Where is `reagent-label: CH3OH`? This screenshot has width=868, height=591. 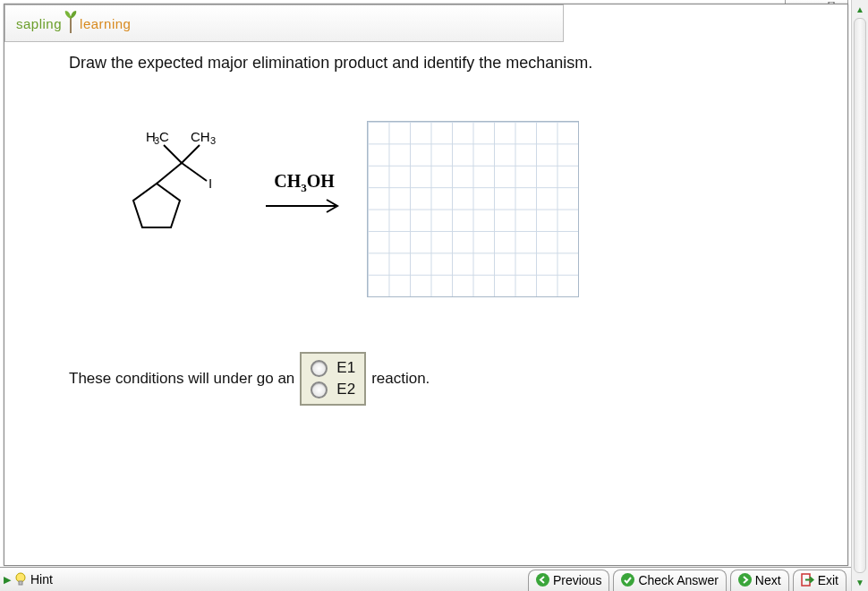
reagent-label: CH3OH is located at coordinates (304, 183).